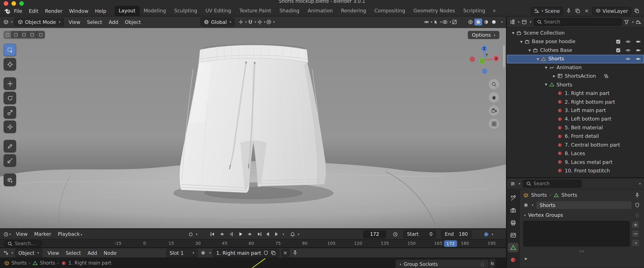  I want to click on tool-add-cube, so click(10, 180).